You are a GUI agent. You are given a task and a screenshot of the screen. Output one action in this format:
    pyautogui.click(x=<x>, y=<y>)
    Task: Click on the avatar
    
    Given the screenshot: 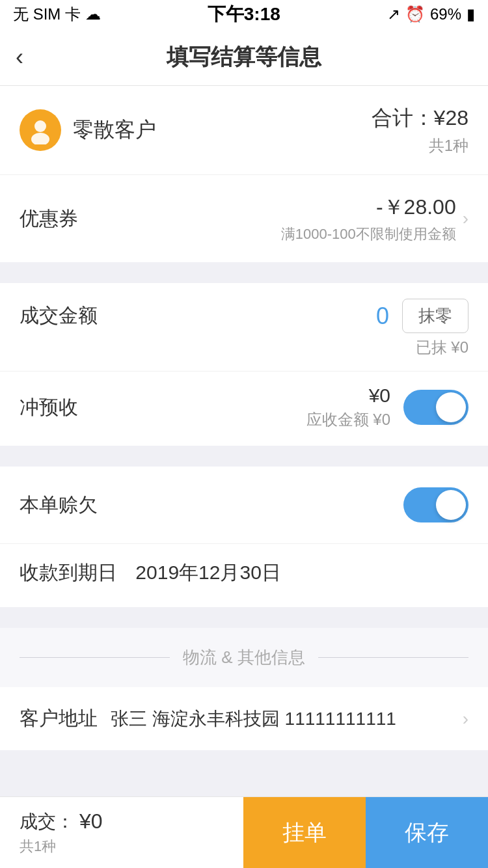 What is the action you would take?
    pyautogui.click(x=40, y=130)
    